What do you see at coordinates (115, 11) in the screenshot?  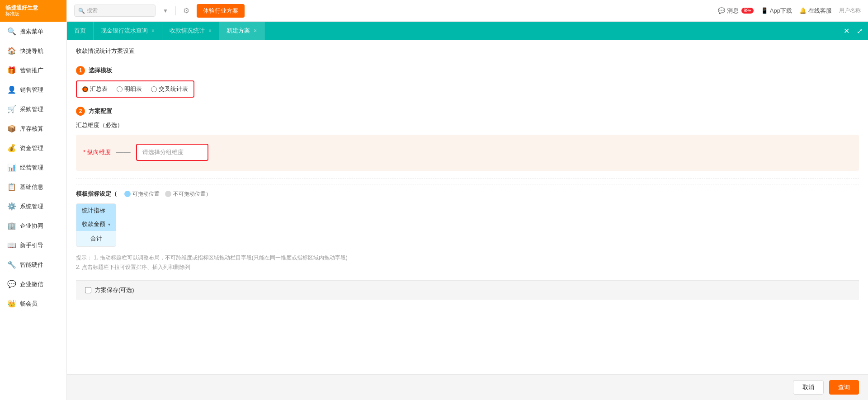 I see `search-box: 🔍 搜索` at bounding box center [115, 11].